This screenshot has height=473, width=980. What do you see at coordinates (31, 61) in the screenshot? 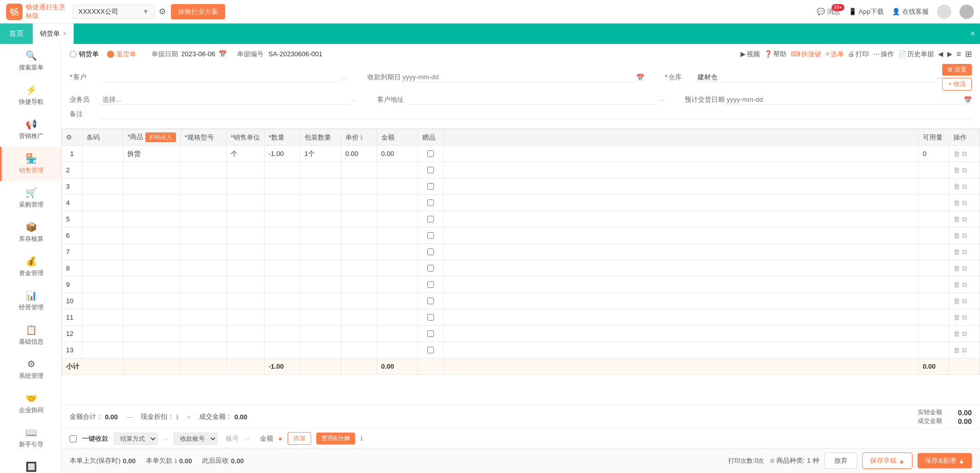
I see `sidebar-item-search: 🔍 搜索菜单` at bounding box center [31, 61].